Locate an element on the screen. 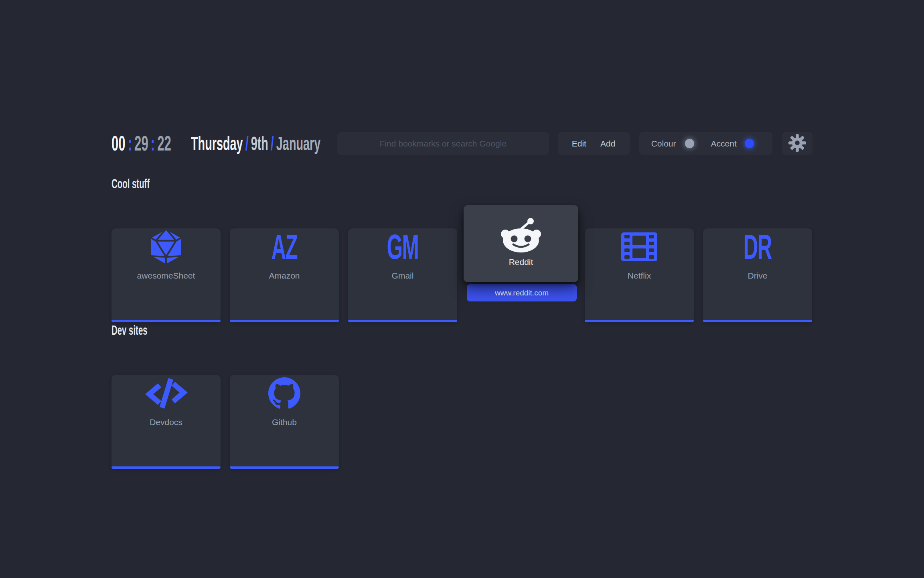 The height and width of the screenshot is (578, 924). bookmark-card-devdocs: Devdocs is located at coordinates (166, 422).